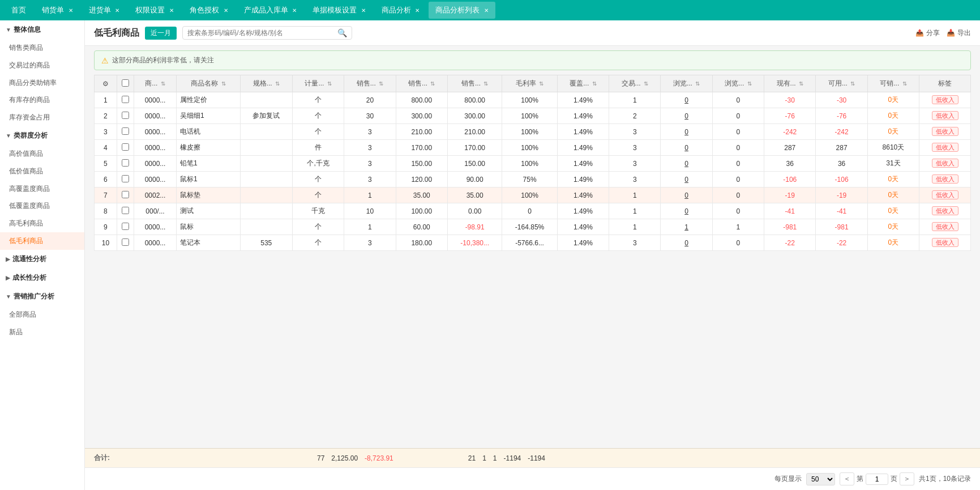 This screenshot has height=490, width=980. Describe the element at coordinates (318, 84) in the screenshot. I see `col-unit: 计量... ⇅` at that location.